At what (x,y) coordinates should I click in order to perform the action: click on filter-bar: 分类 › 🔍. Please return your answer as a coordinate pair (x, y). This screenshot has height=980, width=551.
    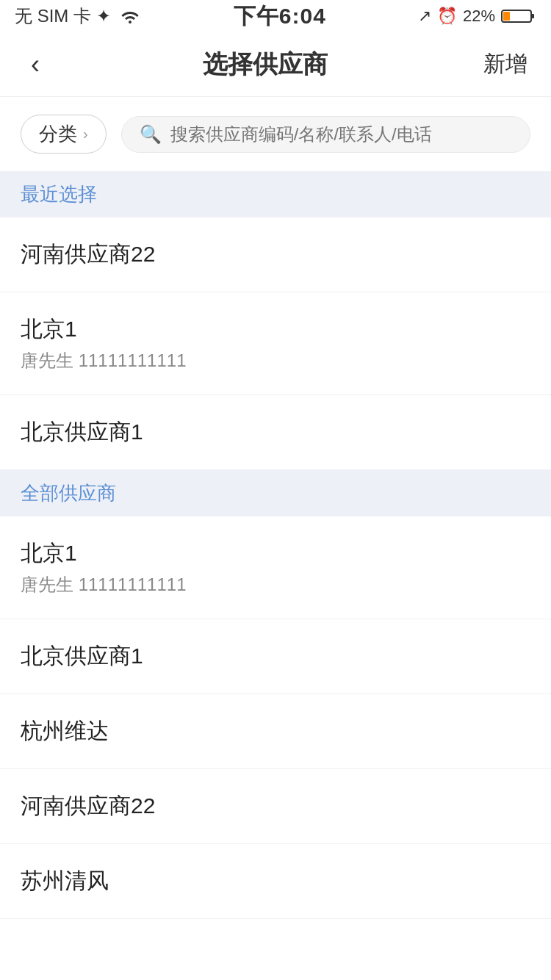
    Looking at the image, I should click on (276, 134).